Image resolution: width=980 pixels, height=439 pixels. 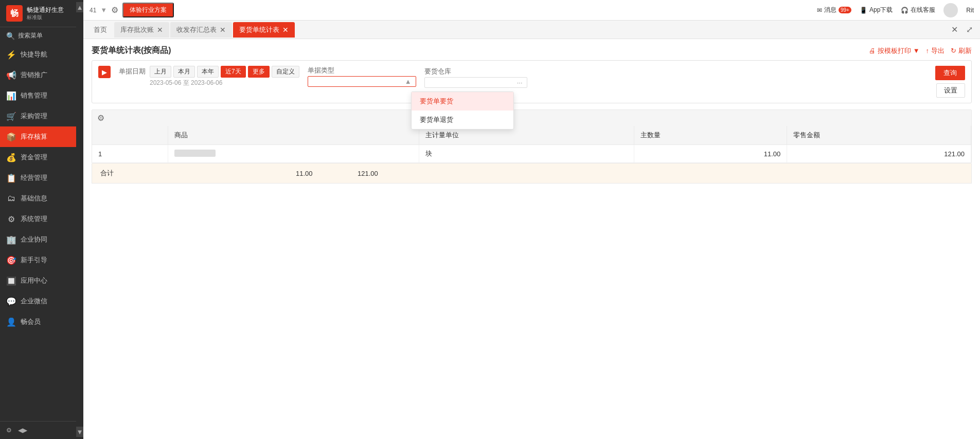 I want to click on sidebar-item-quick-nav: ⚡ 快捷导航, so click(x=38, y=54).